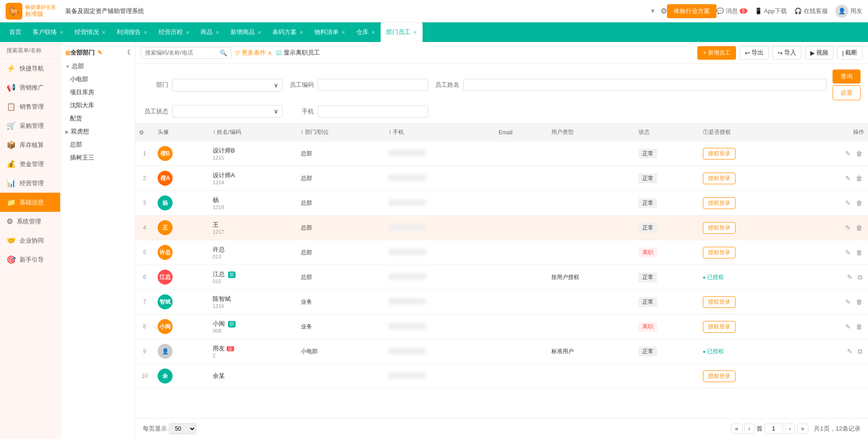 Image resolution: width=868 pixels, height=439 pixels. What do you see at coordinates (30, 145) in the screenshot?
I see `sidebar-item-inventory: 📦 库存核算` at bounding box center [30, 145].